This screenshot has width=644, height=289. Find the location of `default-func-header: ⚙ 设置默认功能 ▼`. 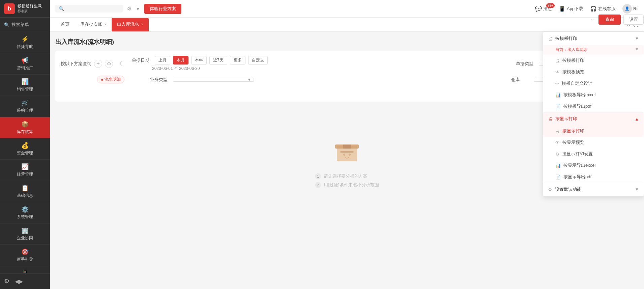

default-func-header: ⚙ 设置默认功能 ▼ is located at coordinates (593, 189).